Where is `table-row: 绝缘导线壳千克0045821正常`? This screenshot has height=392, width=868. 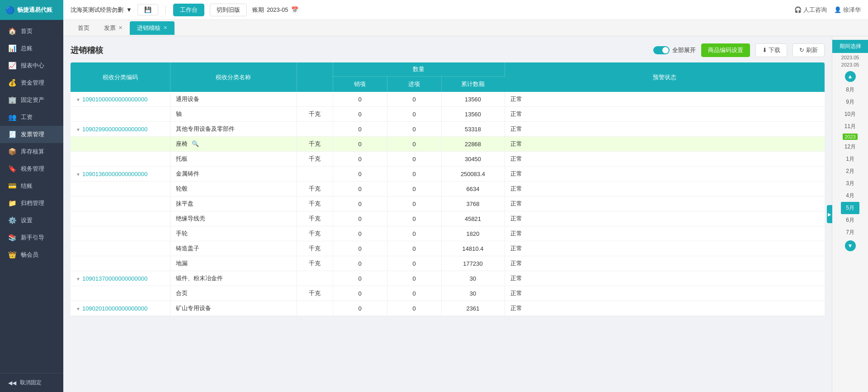 table-row: 绝缘导线壳千克0045821正常 is located at coordinates (448, 219).